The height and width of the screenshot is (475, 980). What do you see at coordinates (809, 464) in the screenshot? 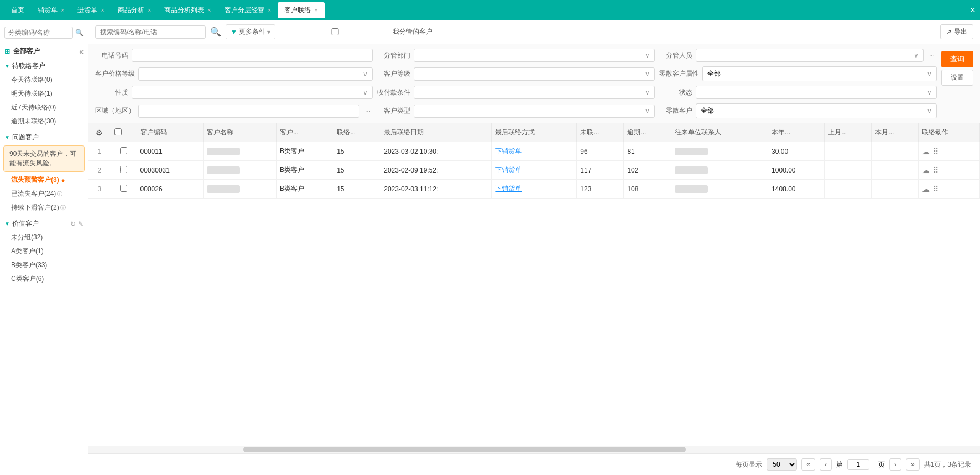
I see `first-page-button: «` at bounding box center [809, 464].